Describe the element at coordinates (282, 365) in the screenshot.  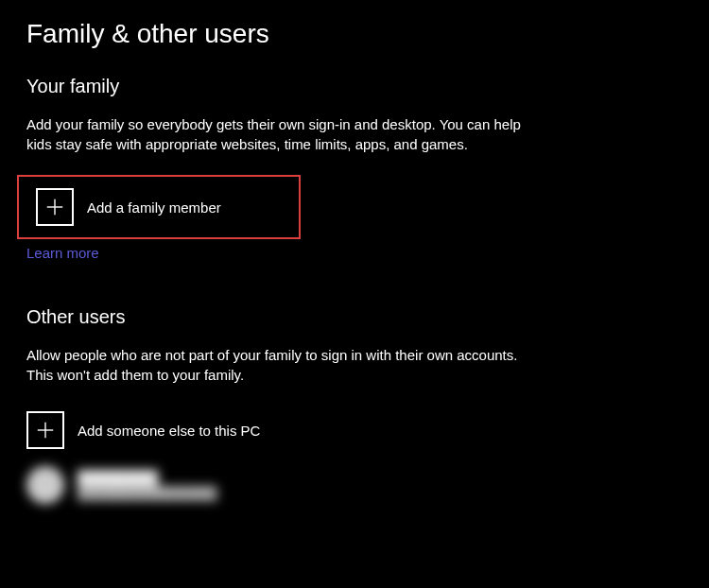
I see `other-users-description: Allow people who are not part of your fa…` at that location.